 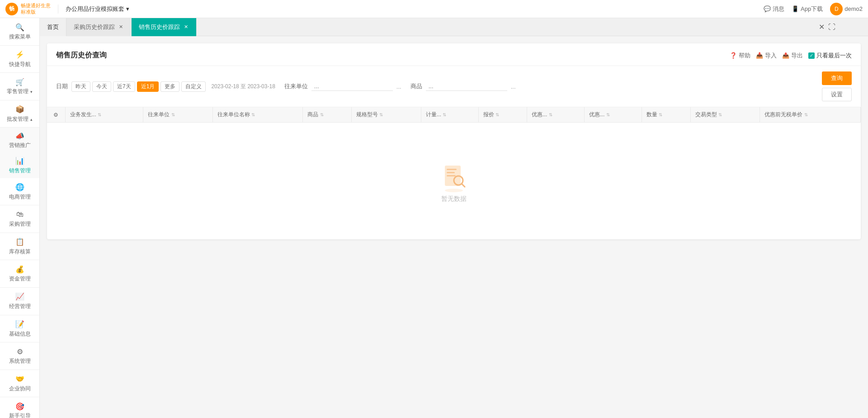 What do you see at coordinates (99, 27) in the screenshot?
I see `tab-purchase-history: 采购历史价跟踪 ✕` at bounding box center [99, 27].